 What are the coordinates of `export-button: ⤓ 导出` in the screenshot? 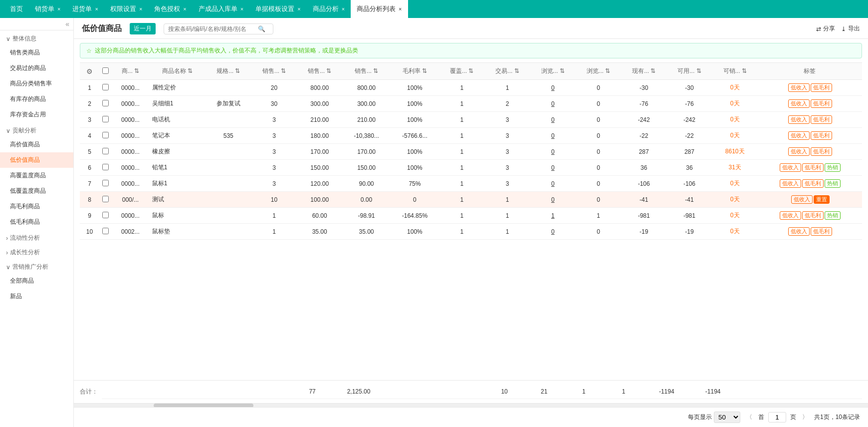 It's located at (851, 29).